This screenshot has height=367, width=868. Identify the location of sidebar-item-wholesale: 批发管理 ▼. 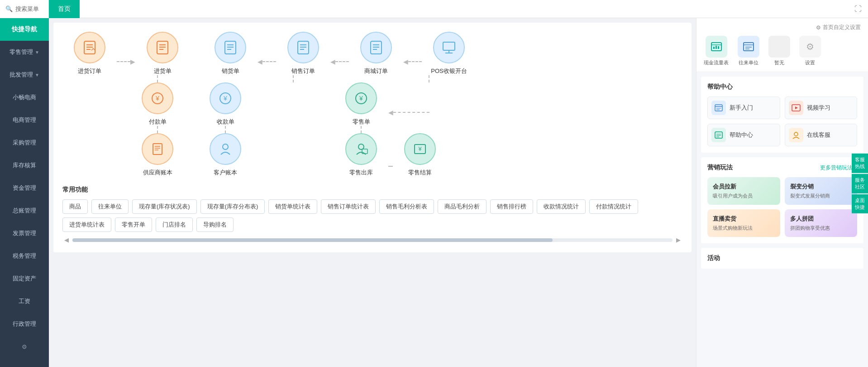
(24, 75).